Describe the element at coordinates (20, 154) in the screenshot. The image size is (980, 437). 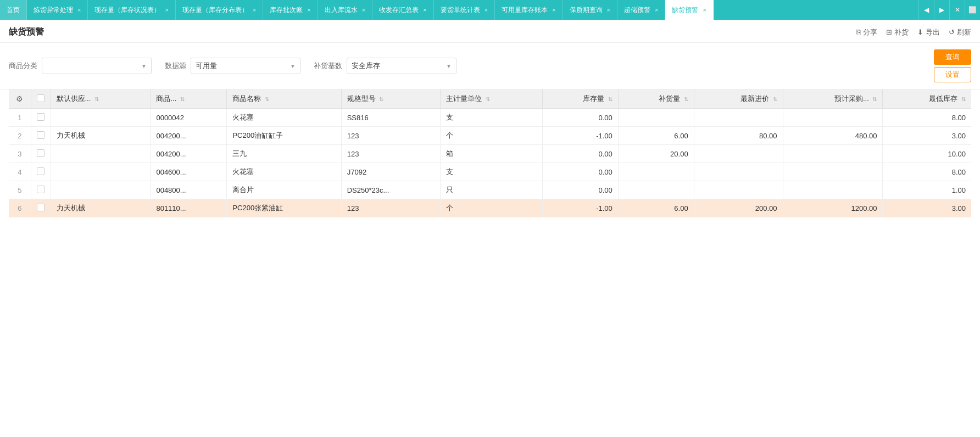
I see `cell-index: 3` at that location.